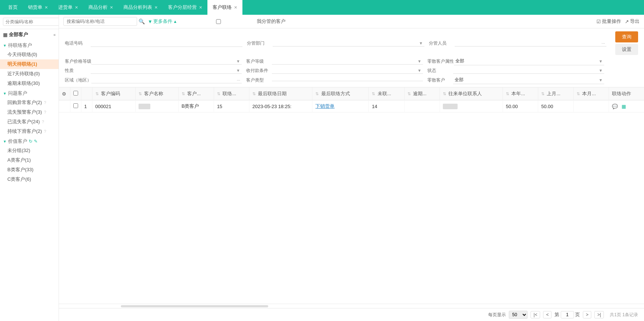  What do you see at coordinates (185, 7) in the screenshot?
I see `nav-customer-stratification: 客户分层经营 ✕` at bounding box center [185, 7].